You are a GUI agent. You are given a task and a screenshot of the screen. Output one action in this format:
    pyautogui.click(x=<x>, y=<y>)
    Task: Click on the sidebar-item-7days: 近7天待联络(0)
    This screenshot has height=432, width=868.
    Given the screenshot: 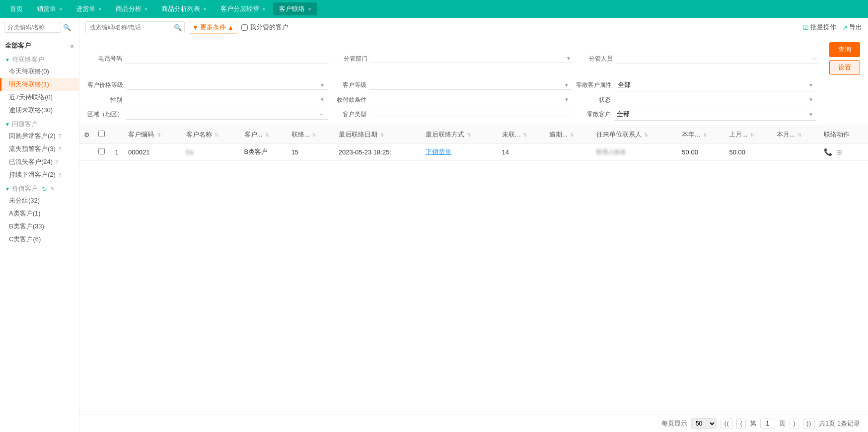 What is the action you would take?
    pyautogui.click(x=40, y=97)
    